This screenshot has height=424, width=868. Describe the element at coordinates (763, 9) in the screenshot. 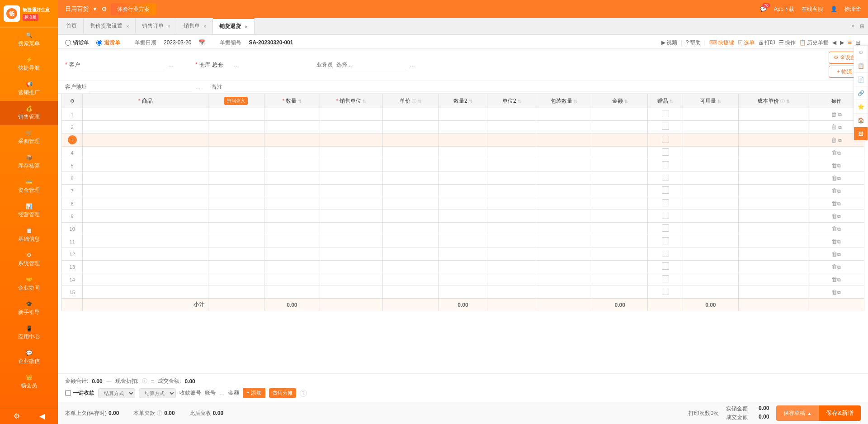

I see `message-icon-container: 💬 70` at that location.